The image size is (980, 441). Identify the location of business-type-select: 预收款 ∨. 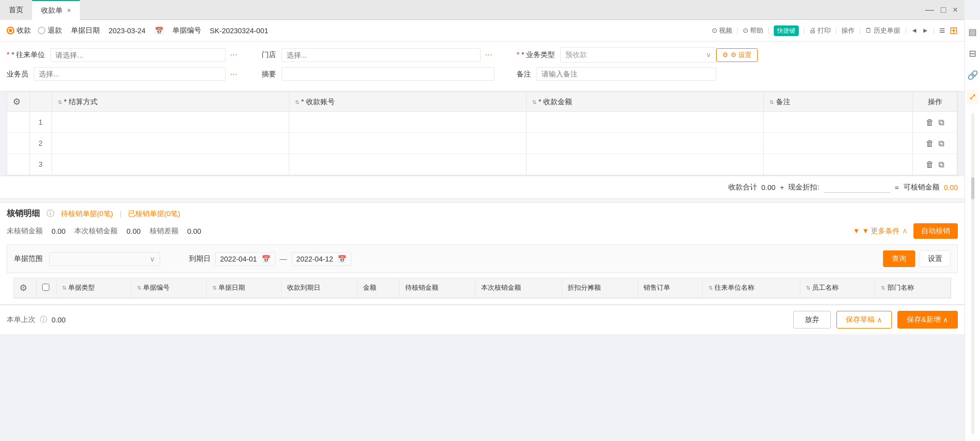
(639, 55).